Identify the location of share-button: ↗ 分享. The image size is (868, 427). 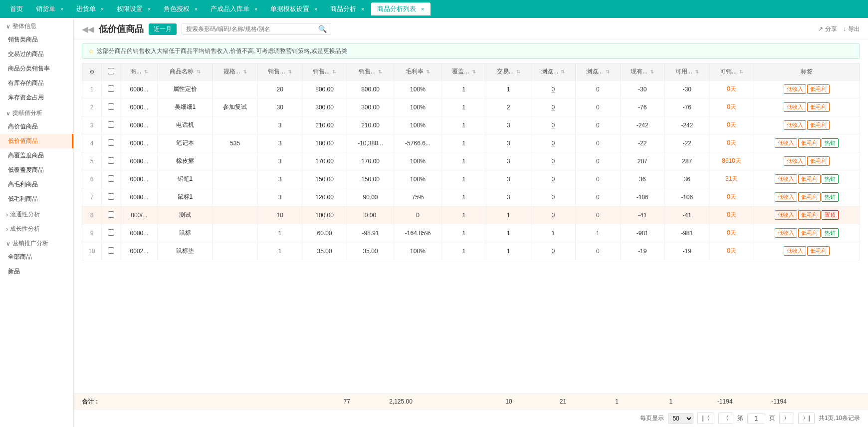
(828, 29).